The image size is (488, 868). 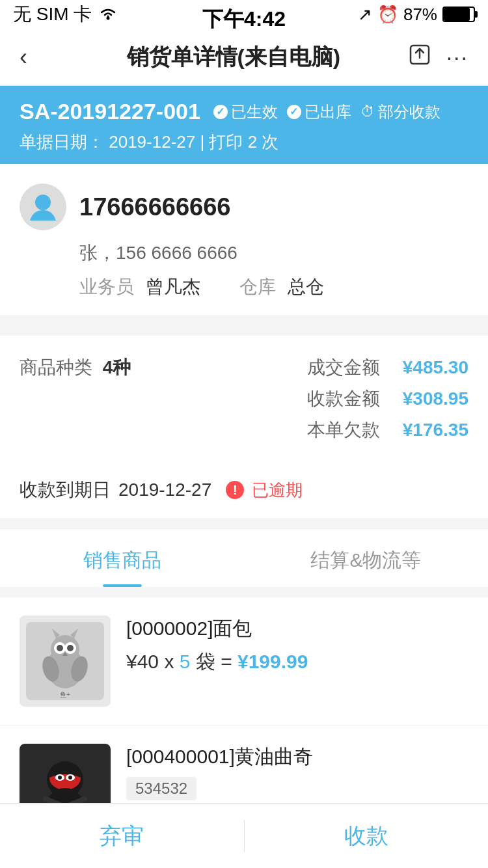 What do you see at coordinates (235, 490) in the screenshot?
I see `overdue-icon: !` at bounding box center [235, 490].